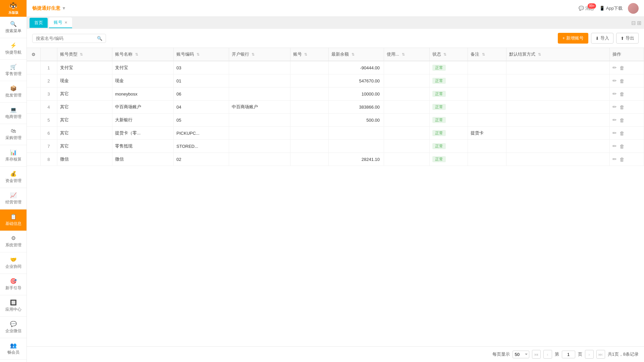 The image size is (644, 362). What do you see at coordinates (253, 54) in the screenshot?
I see `col-bank-sort: ⇅` at bounding box center [253, 54].